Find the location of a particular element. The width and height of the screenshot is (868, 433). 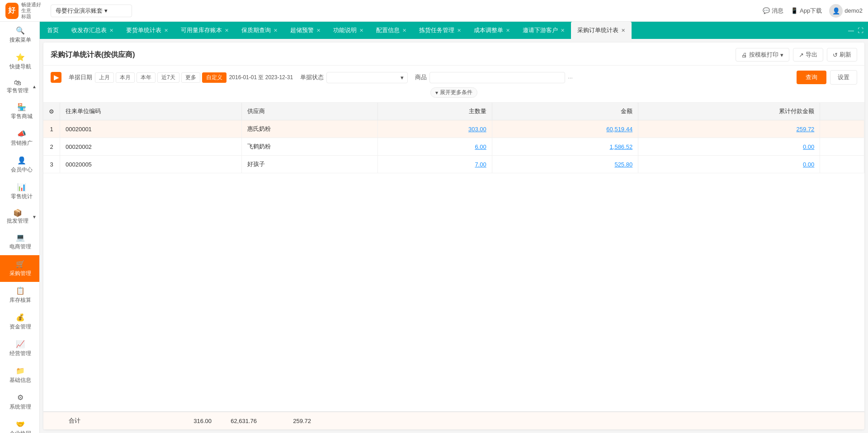

cell-supplier: 好孩子 is located at coordinates (310, 165).